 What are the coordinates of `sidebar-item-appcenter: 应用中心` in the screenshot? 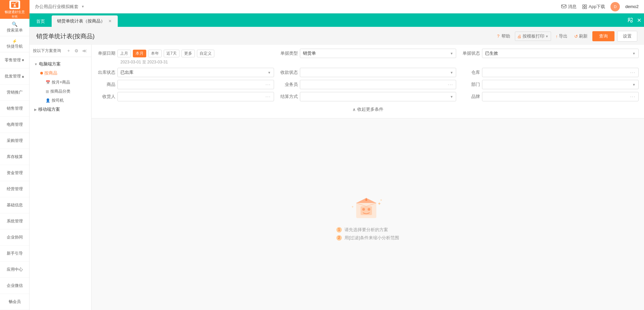 It's located at (15, 270).